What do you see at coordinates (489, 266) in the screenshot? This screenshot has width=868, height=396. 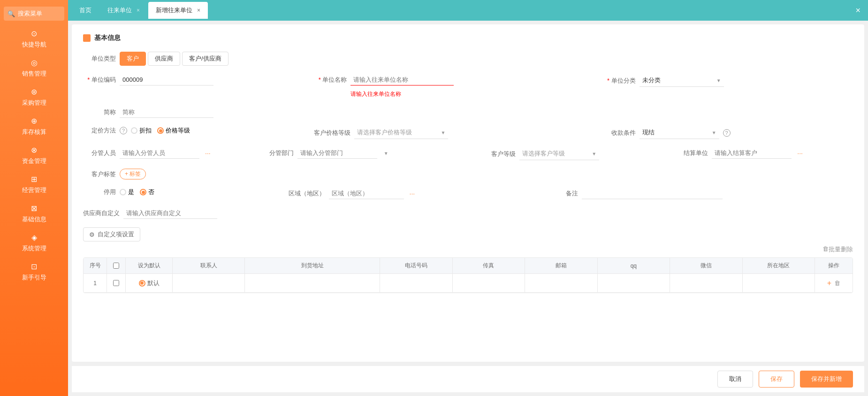 I see `col-header-fax: 传真` at bounding box center [489, 266].